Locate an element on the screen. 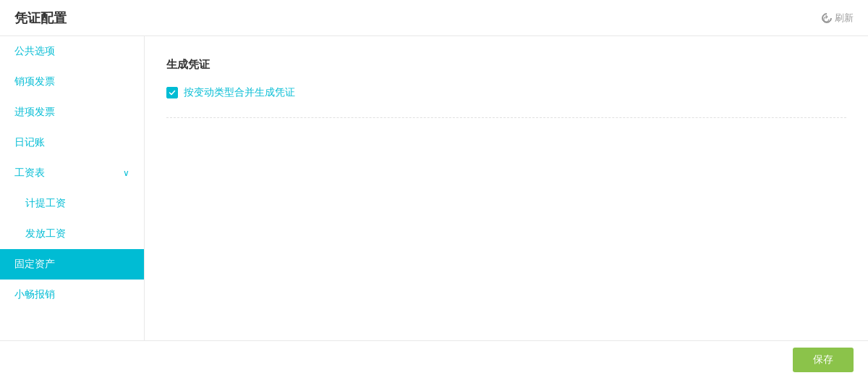 This screenshot has width=868, height=378. sidebar-item-label: 日记账 is located at coordinates (30, 143).